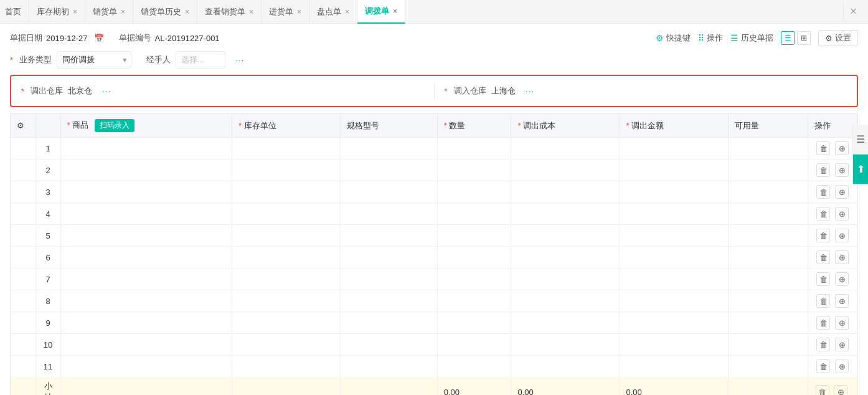  What do you see at coordinates (842, 345) in the screenshot?
I see `row-copy-icon-10: ⊕` at bounding box center [842, 345].